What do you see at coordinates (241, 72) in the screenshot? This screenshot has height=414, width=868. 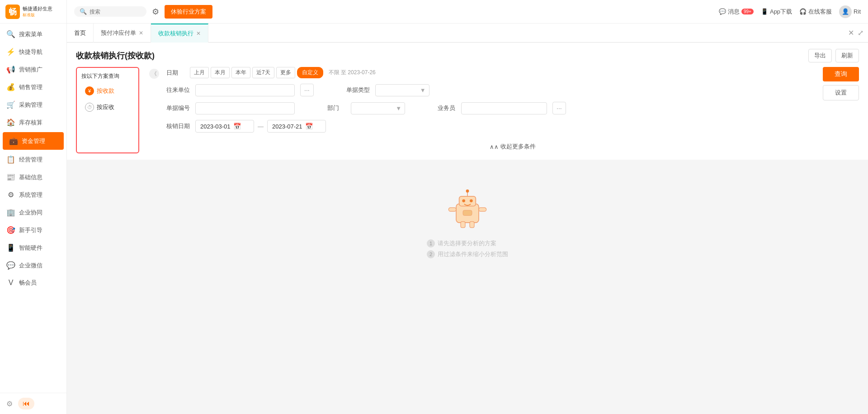 I see `this-year-btn: 本年` at bounding box center [241, 72].